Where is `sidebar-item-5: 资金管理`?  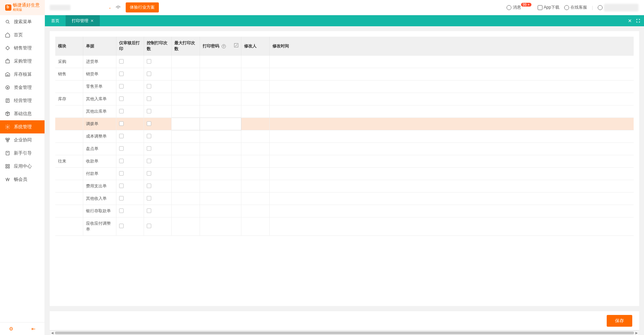 sidebar-item-5: 资金管理 is located at coordinates (22, 87).